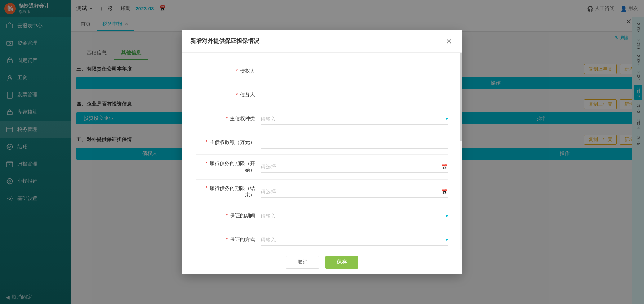 This screenshot has height=304, width=644. I want to click on required-star-creditor: *, so click(237, 71).